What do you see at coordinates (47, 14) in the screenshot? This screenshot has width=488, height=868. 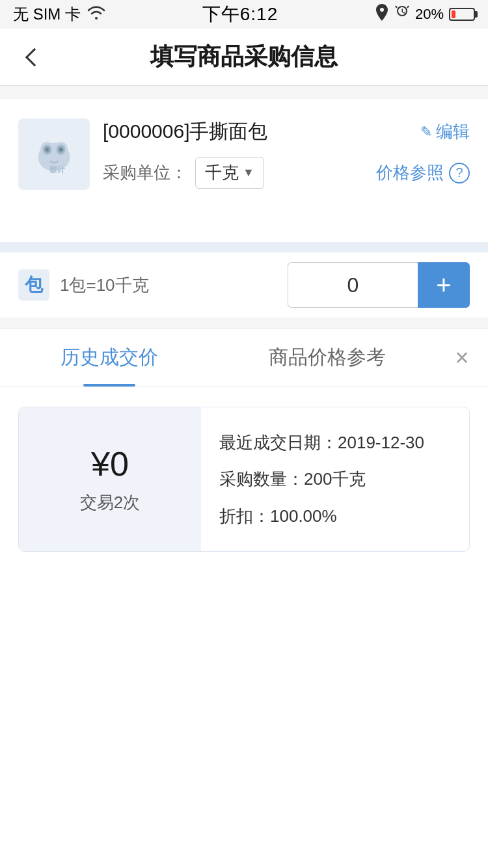 I see `carrier-text: 无 SIM 卡` at bounding box center [47, 14].